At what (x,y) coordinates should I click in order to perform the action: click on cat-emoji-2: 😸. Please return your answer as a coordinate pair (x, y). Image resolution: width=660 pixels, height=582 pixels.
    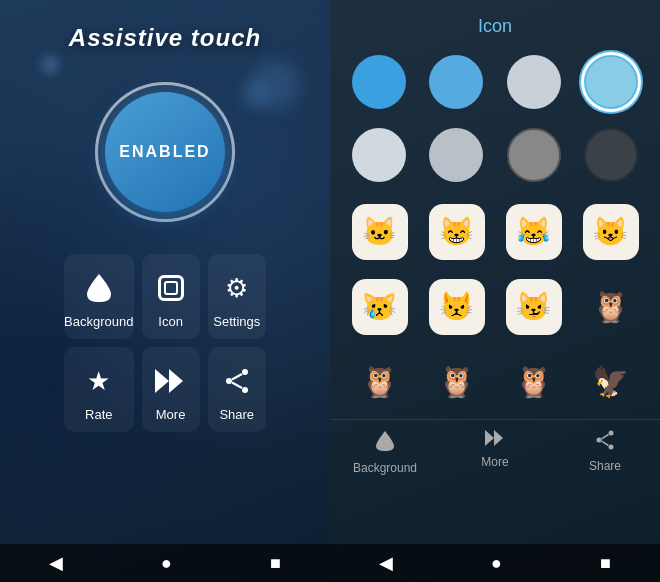
    Looking at the image, I should click on (457, 232).